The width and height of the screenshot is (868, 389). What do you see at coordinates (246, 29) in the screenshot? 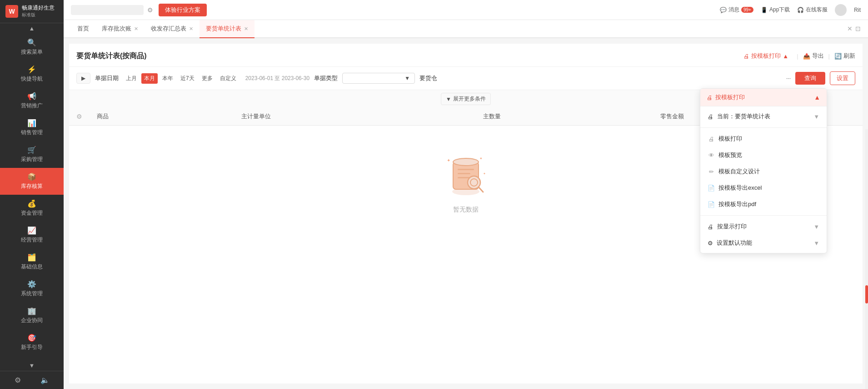
I see `tab-order-stats-close: ✕` at bounding box center [246, 29].